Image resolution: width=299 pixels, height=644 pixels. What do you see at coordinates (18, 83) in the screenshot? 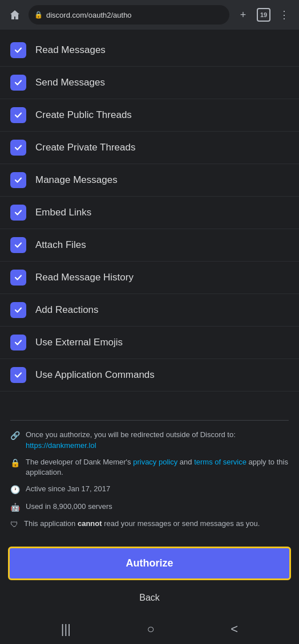
I see `checkbox-send-messages` at bounding box center [18, 83].